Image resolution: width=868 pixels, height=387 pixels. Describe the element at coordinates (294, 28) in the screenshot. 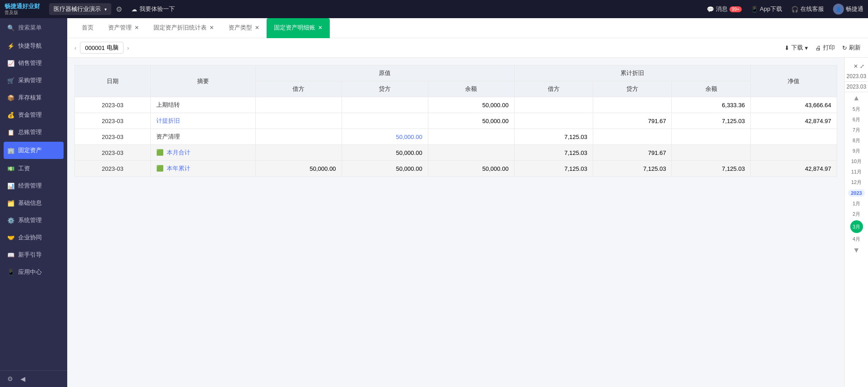

I see `tab-asset-detail-label: 固定资产明细账` at that location.